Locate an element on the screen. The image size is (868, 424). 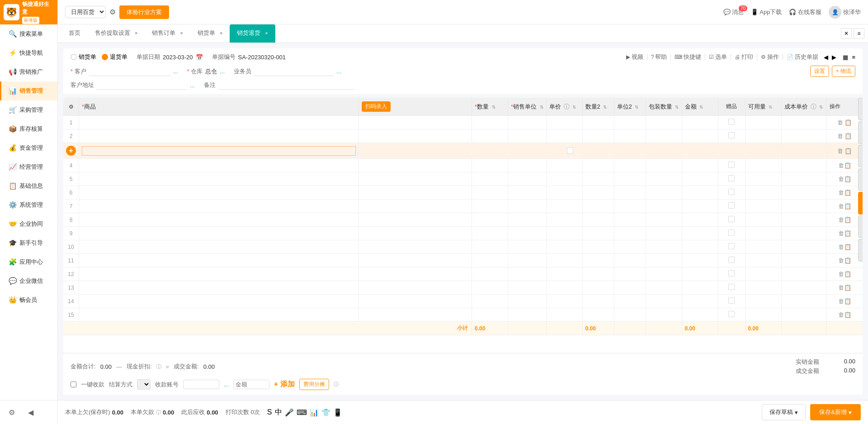
row-qty is located at coordinates (490, 123).